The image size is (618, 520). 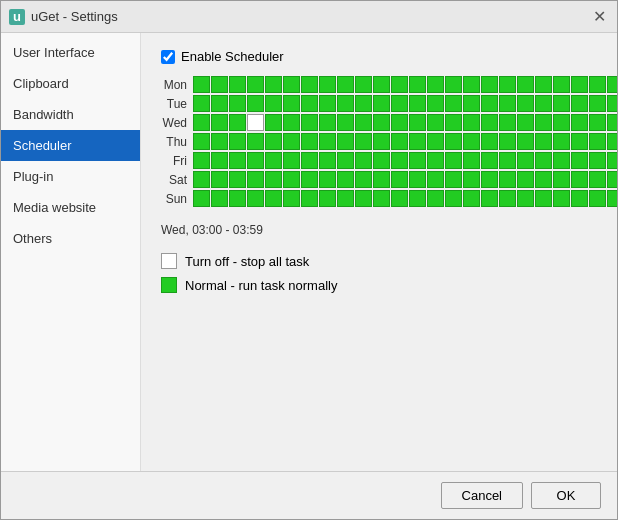 I want to click on sidebar-item-clipboard: Clipboard, so click(x=70, y=84).